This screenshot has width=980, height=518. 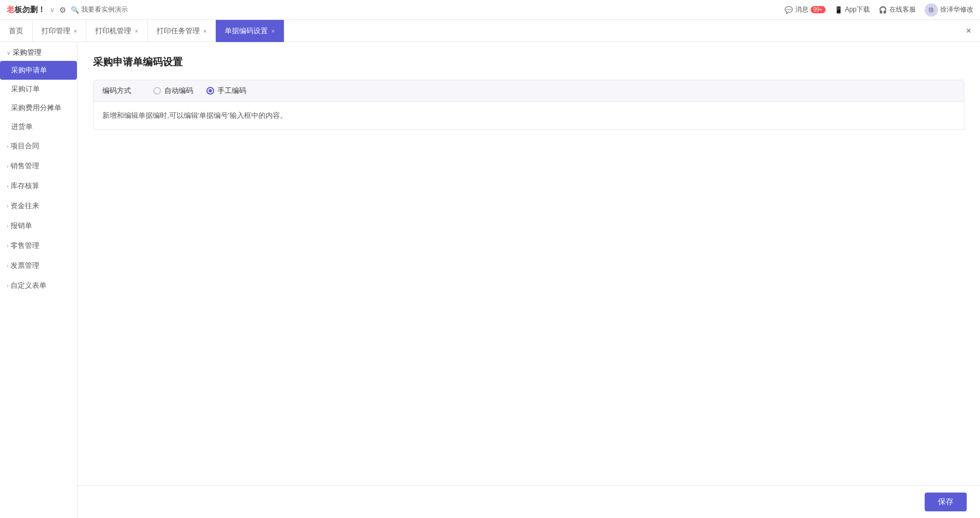 What do you see at coordinates (39, 286) in the screenshot?
I see `sidebar-section-custom-forms: › 自定义表单` at bounding box center [39, 286].